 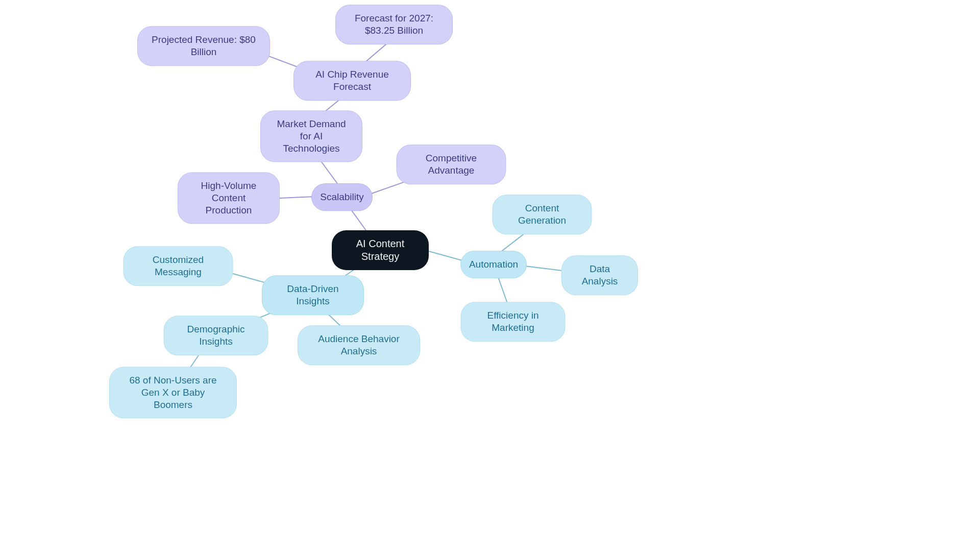 I want to click on node-content-generation: Content Generation, so click(x=542, y=214).